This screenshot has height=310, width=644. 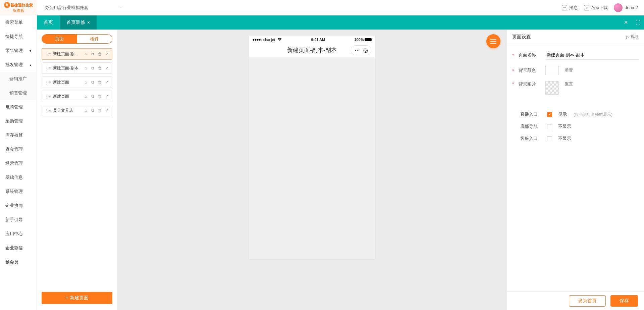 I want to click on signal-icon: ●●●●○, so click(x=257, y=40).